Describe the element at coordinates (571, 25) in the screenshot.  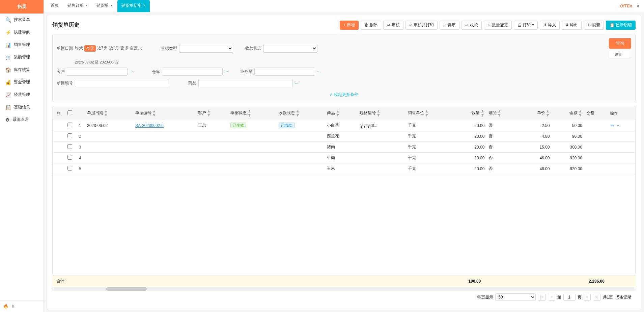
I see `export-button: ⬇ 导出` at that location.